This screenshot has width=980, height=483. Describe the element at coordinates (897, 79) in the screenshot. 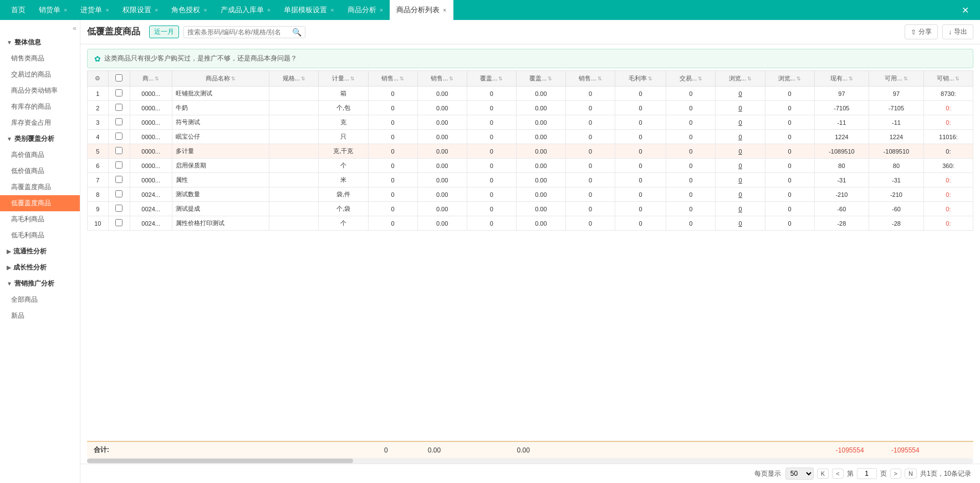

I see `col-available: 可用...⇅` at that location.